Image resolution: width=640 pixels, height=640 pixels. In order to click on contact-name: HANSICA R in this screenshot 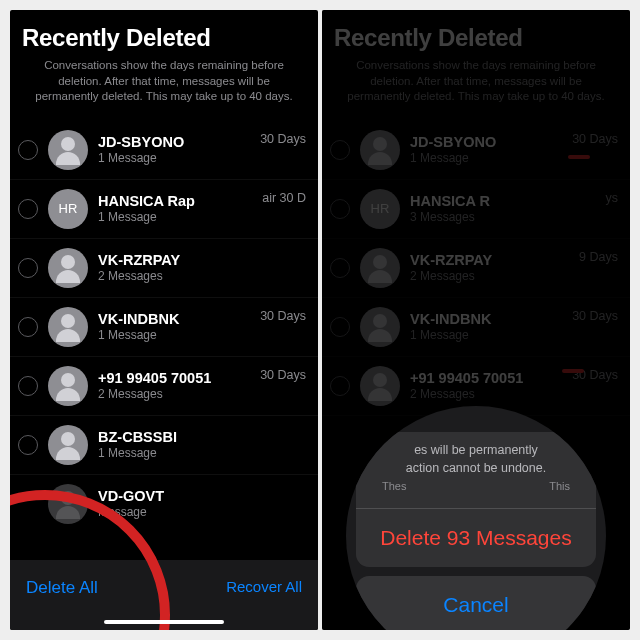, I will do `click(505, 201)`.